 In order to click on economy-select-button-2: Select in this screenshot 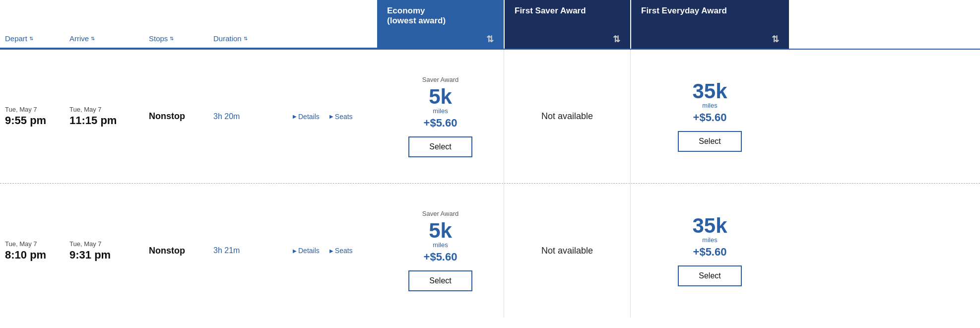, I will do `click(440, 281)`.